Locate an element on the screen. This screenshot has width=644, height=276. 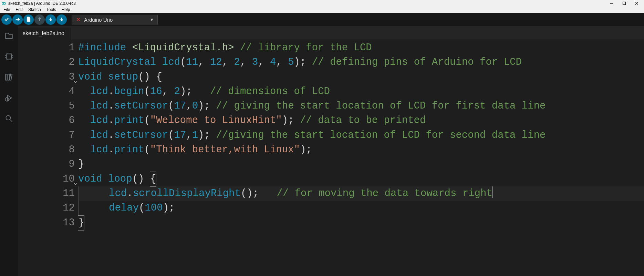
window-maximize-button is located at coordinates (624, 3).